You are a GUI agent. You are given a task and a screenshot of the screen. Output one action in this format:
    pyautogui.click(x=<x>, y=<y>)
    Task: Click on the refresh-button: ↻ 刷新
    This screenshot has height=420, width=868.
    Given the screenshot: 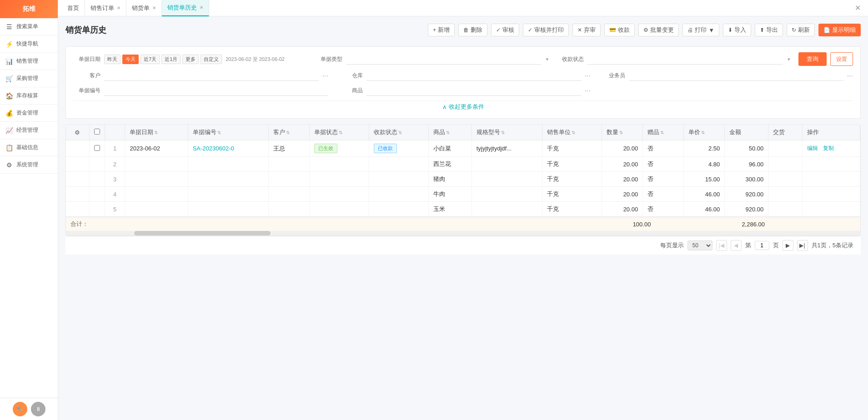 What is the action you would take?
    pyautogui.click(x=801, y=30)
    